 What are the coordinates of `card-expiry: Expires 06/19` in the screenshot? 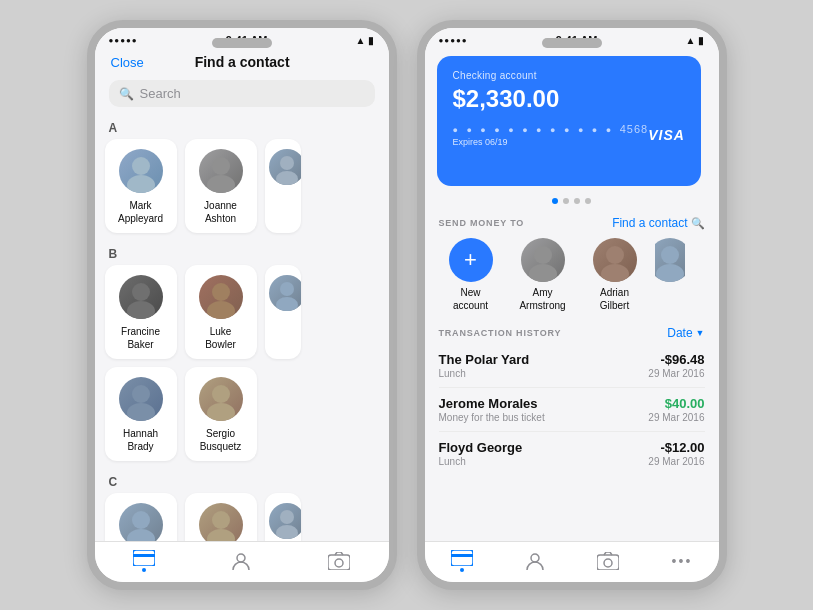 It's located at (551, 142).